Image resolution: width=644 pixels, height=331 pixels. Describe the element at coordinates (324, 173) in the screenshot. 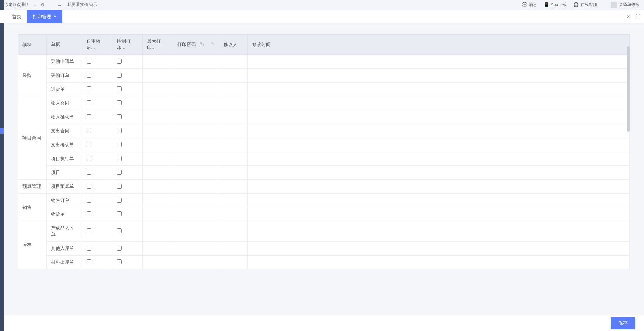

I see `table-row: 项目` at that location.